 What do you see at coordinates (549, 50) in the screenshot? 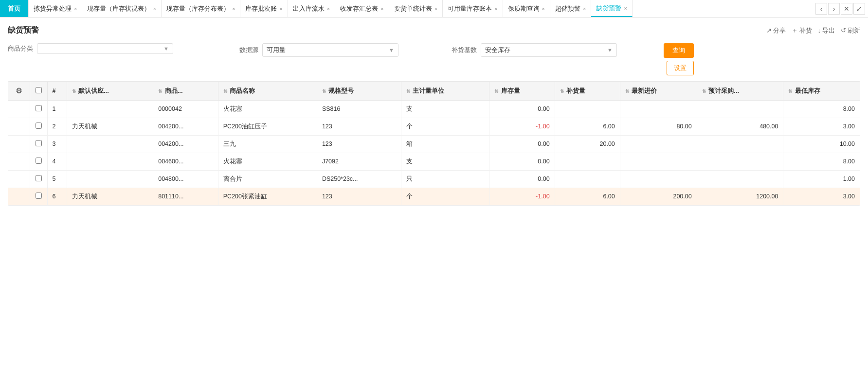
I see `replenish-select: 安全库存 ▼` at bounding box center [549, 50].